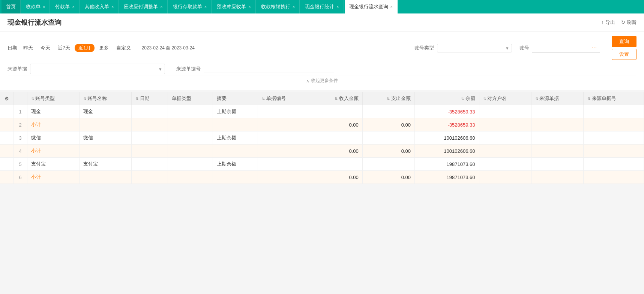 This screenshot has width=644, height=294. I want to click on nav-tab-payment: 付款单 ×, so click(65, 7).